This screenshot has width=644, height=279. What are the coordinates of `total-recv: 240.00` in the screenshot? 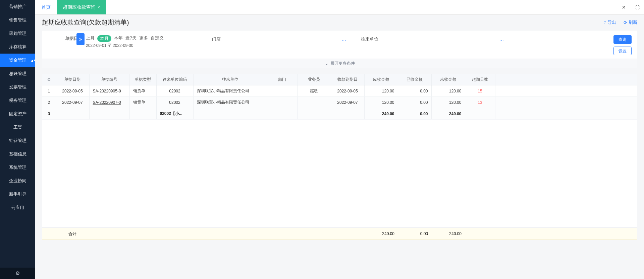 It's located at (381, 234).